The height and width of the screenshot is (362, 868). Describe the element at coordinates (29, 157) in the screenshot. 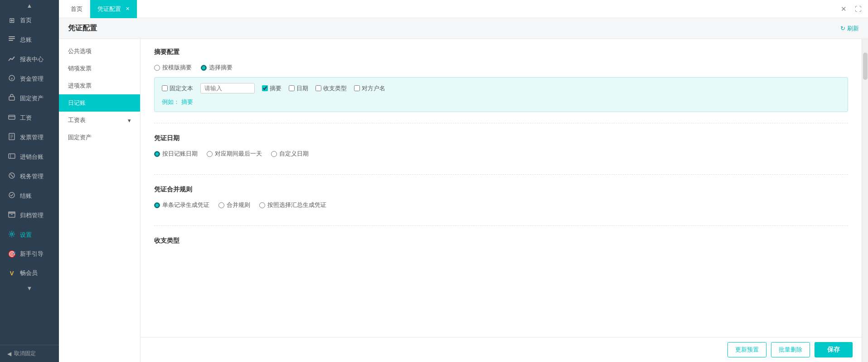

I see `sidebar-item-purchase-sales: 进销台账` at that location.